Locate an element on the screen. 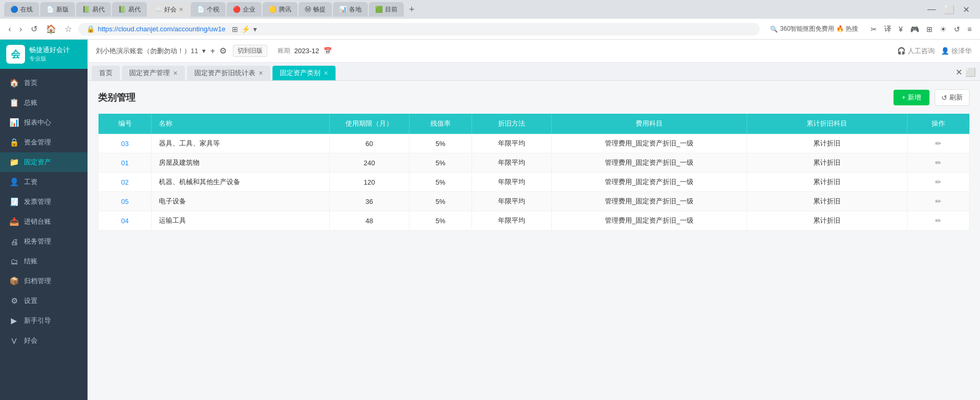 This screenshot has width=980, height=400. sun-icon: ☀ is located at coordinates (943, 29).